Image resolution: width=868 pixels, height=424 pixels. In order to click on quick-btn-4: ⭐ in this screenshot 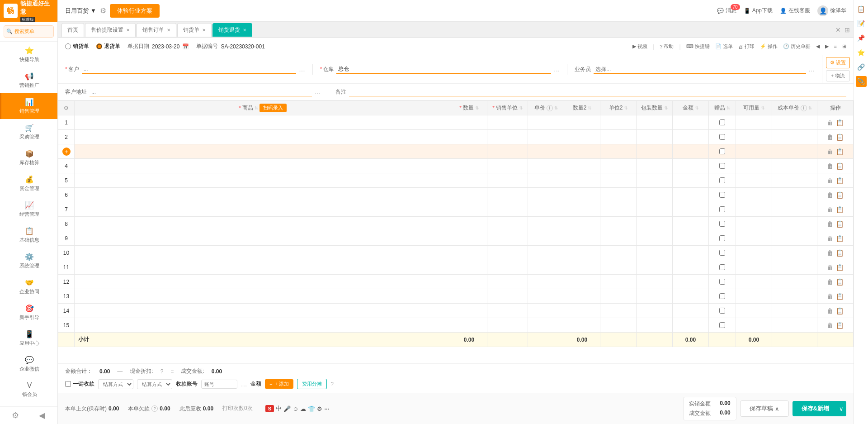, I will do `click(861, 52)`.